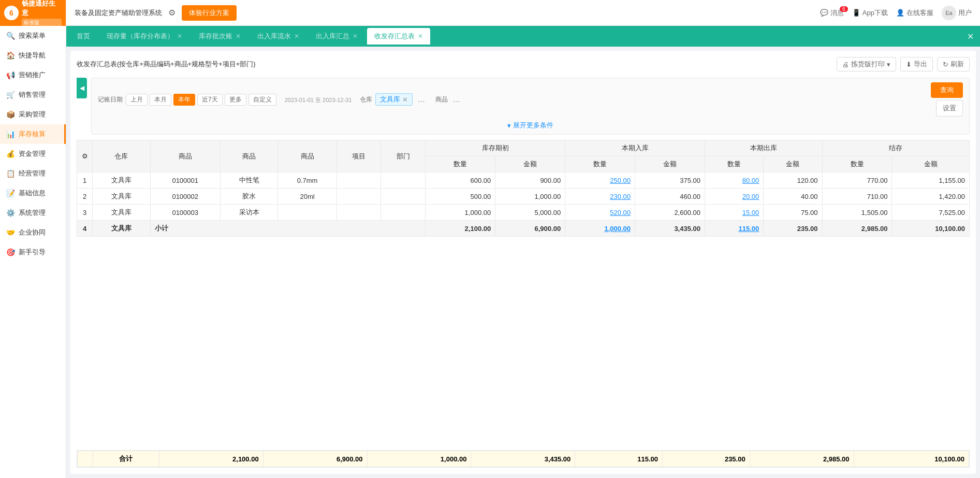 This screenshot has width=980, height=478. What do you see at coordinates (915, 13) in the screenshot?
I see `online-service-button: 👤 在线客服` at bounding box center [915, 13].